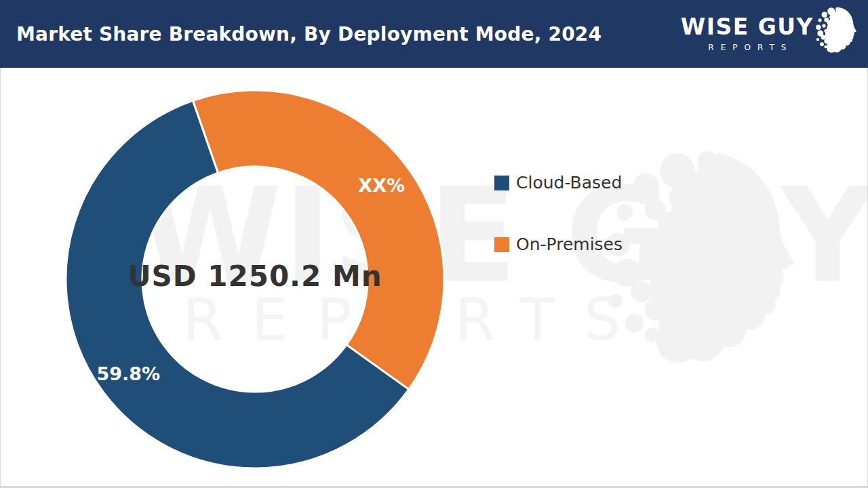 Image resolution: width=868 pixels, height=488 pixels. What do you see at coordinates (381, 186) in the screenshot?
I see `slice-label-on-premises: XX%` at bounding box center [381, 186].